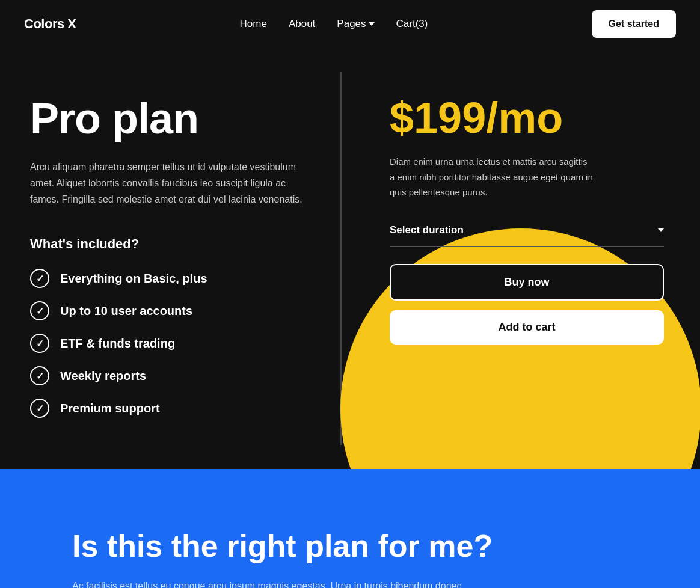  What do you see at coordinates (283, 546) in the screenshot?
I see `blue-section-title: Is this the right plan for me?` at bounding box center [283, 546].